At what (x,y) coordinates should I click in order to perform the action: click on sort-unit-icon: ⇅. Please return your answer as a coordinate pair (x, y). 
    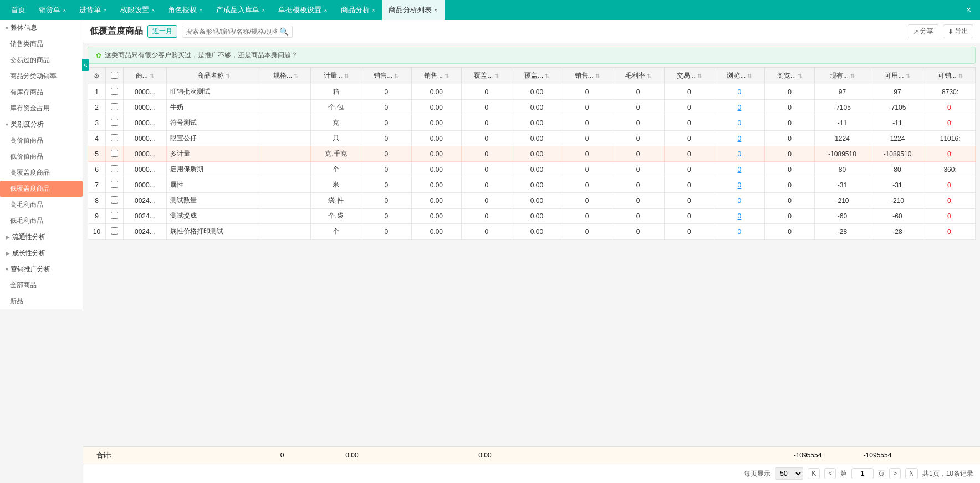
    Looking at the image, I should click on (346, 75).